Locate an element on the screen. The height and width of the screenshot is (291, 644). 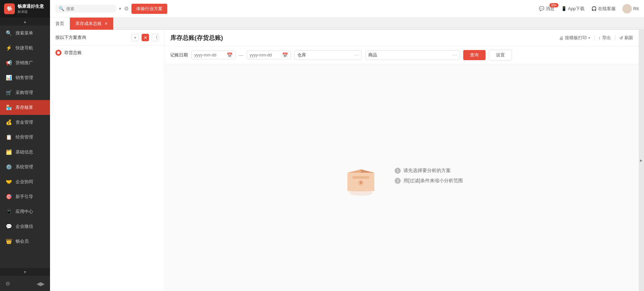
sidebar-item-member: 👑畅会员 is located at coordinates (25, 241).